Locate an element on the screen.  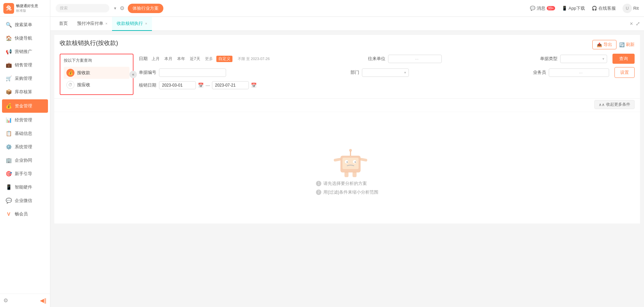
sidebar-item-vip: V 畅会员 is located at coordinates (25, 214).